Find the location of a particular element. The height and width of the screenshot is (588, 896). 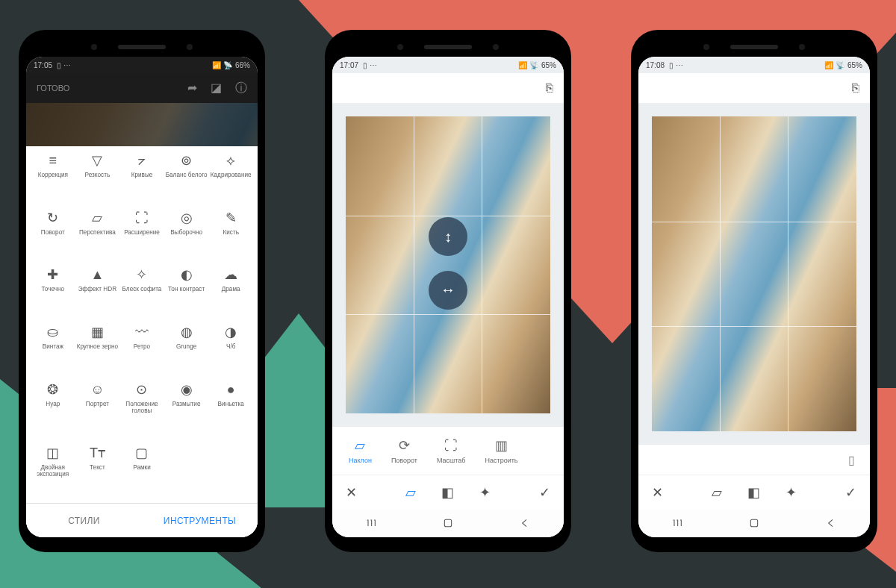

tool-triangle: ▽Резкость is located at coordinates (98, 179).